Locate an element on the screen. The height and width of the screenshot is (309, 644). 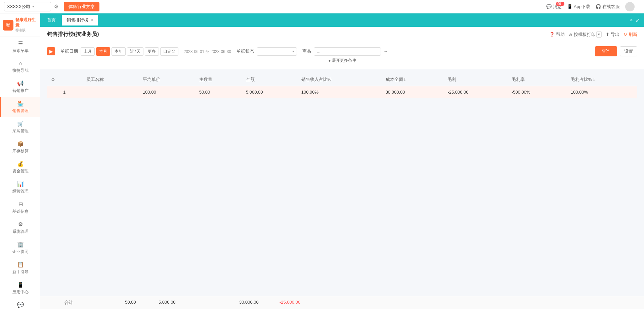
goods-filter: 商品 ··· is located at coordinates (345, 52).